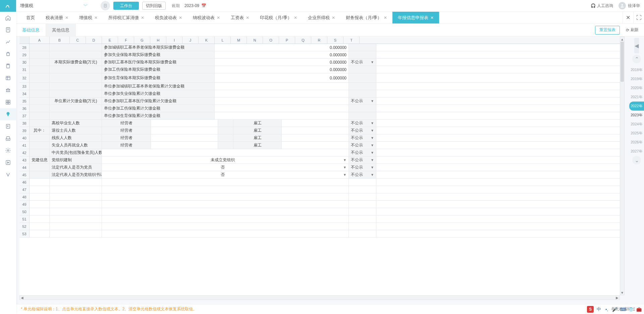  Describe the element at coordinates (24, 55) in the screenshot. I see `row-number: 29` at that location.